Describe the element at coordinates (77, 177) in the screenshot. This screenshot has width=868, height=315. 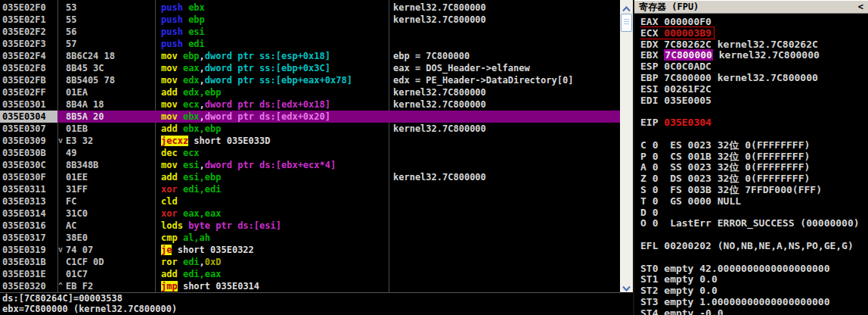
I see `instruction-bytes: 01EE` at that location.